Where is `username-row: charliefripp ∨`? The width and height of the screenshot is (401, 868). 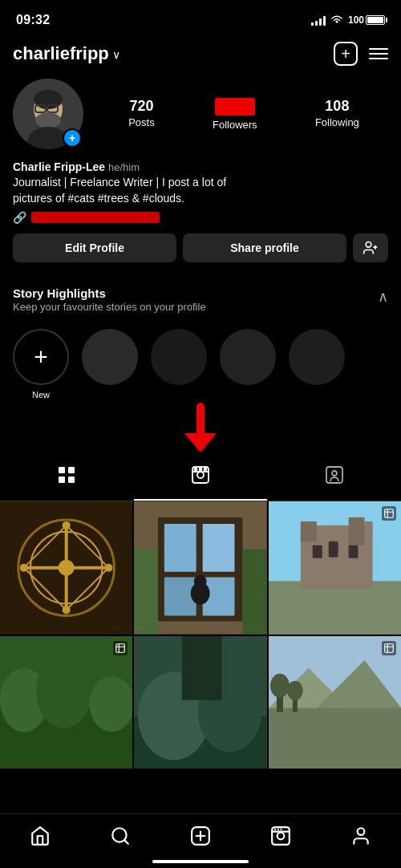 username-row: charliefripp ∨ is located at coordinates (67, 54).